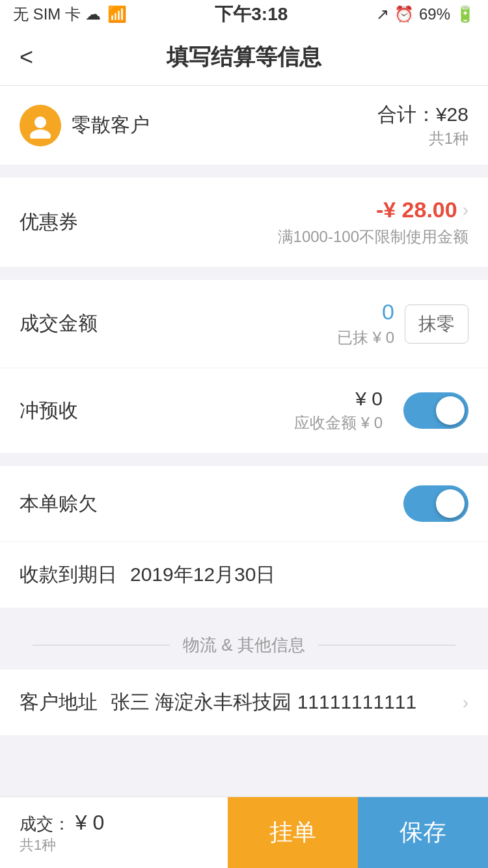  Describe the element at coordinates (244, 575) in the screenshot. I see `due-date-row: 收款到期日 2019年12月30日` at that location.